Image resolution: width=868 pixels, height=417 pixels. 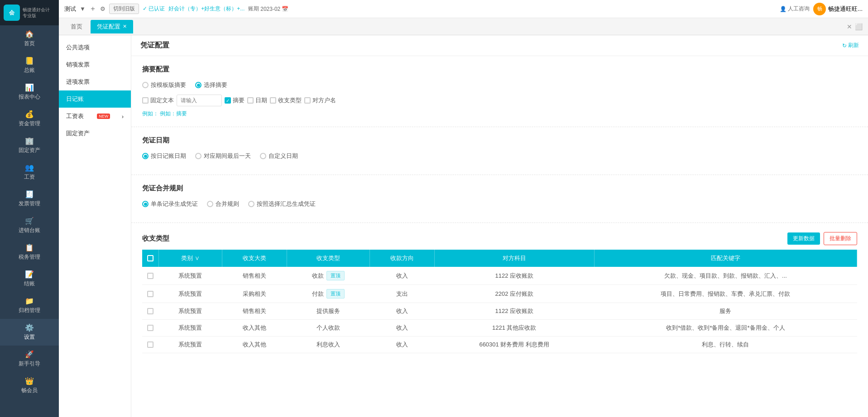 I want to click on left-nav-diary: 日记账, so click(x=95, y=99).